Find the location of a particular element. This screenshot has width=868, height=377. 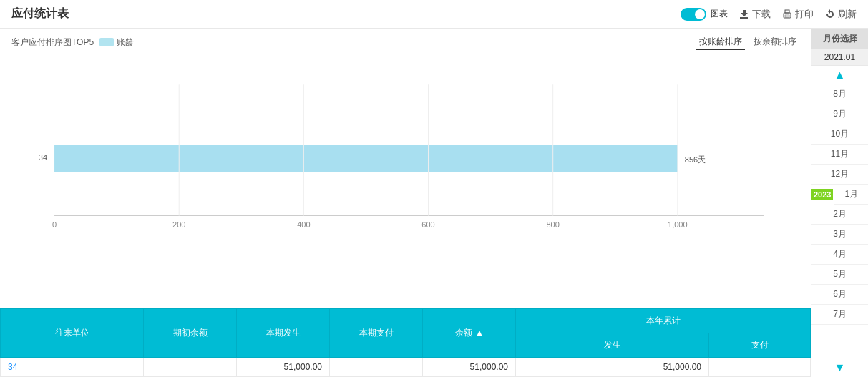

th-ytd-group: 本年累计 is located at coordinates (663, 321).